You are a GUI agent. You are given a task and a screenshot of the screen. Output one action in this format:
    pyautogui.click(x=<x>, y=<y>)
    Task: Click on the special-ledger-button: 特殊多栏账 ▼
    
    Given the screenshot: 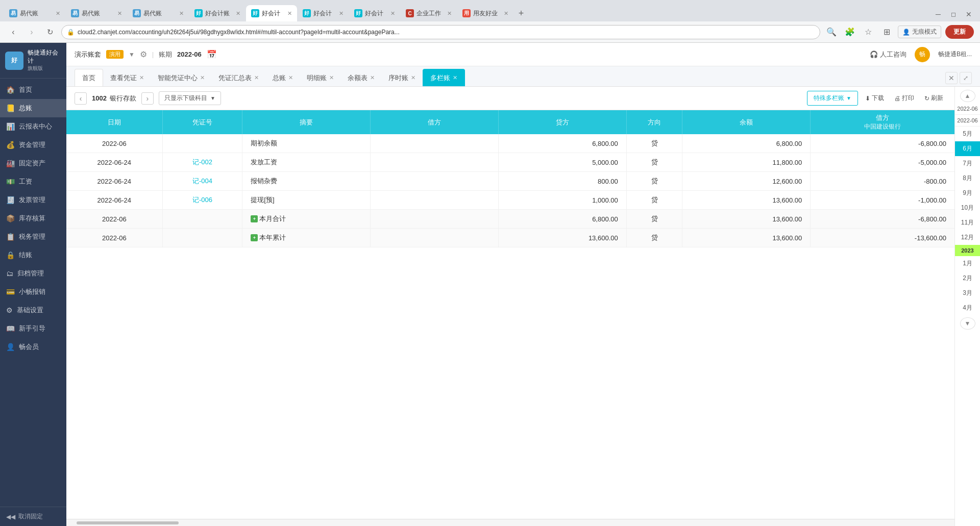 What is the action you would take?
    pyautogui.click(x=832, y=98)
    